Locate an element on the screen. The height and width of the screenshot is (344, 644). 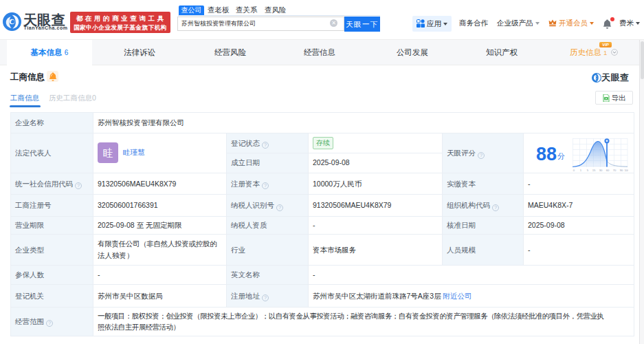
svg-text: 1 is located at coordinates (581, 169).